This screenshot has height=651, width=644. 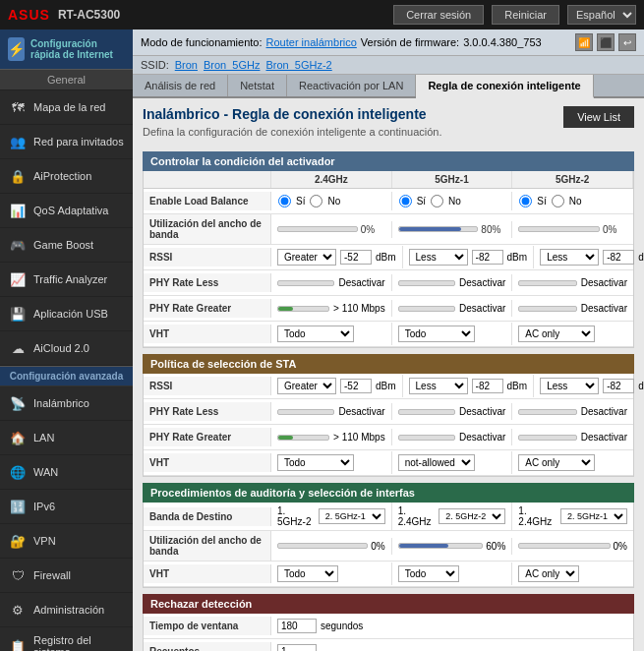 I want to click on load-balance-row: Enable Load Balance Sí No Sí No Sí No, so click(x=388, y=202).